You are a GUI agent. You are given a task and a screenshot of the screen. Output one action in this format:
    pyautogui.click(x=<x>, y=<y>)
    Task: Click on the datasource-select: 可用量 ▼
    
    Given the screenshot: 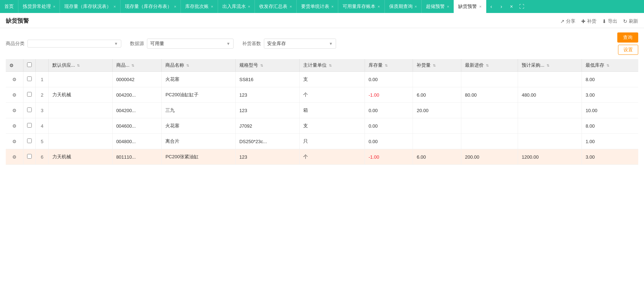 What is the action you would take?
    pyautogui.click(x=190, y=44)
    